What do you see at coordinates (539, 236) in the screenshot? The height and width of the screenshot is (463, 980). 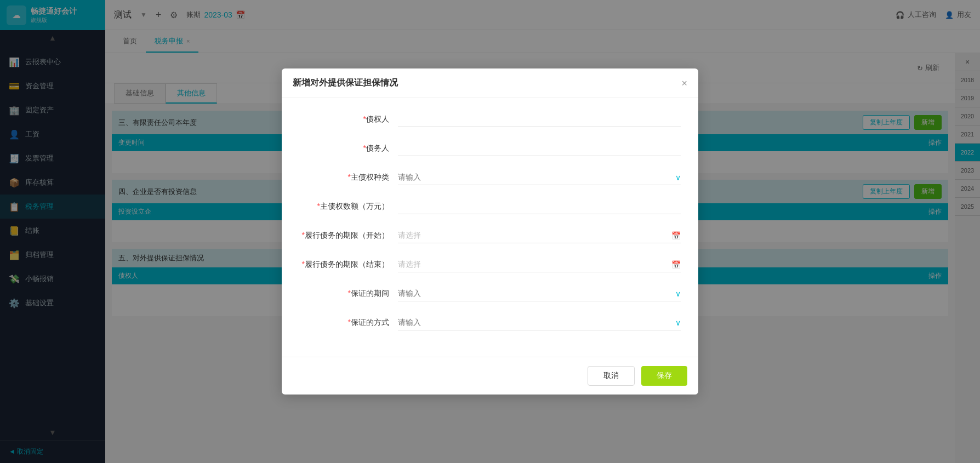 I see `date-wrapper-start: 📅` at bounding box center [539, 236].